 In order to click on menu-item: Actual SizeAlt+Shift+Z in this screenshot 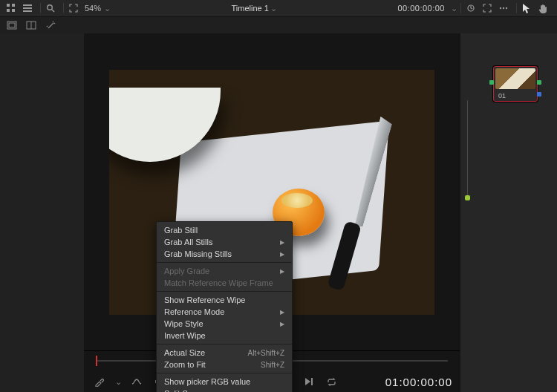, I will do `click(224, 353)`.